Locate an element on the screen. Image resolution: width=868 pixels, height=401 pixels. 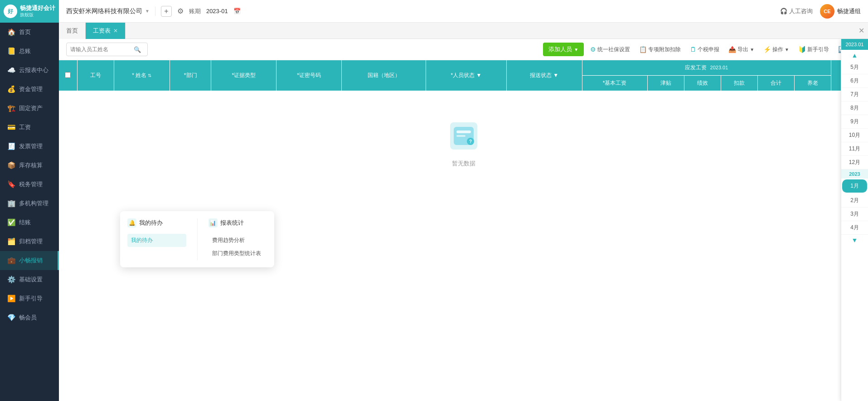
operations-icon: ⚡ is located at coordinates (767, 49).